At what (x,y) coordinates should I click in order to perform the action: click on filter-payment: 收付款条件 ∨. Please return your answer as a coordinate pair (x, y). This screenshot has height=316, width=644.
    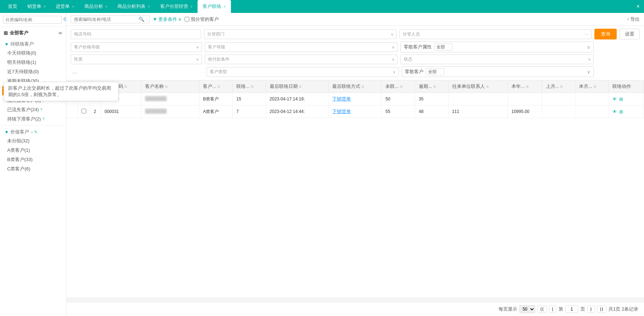
    Looking at the image, I should click on (301, 60).